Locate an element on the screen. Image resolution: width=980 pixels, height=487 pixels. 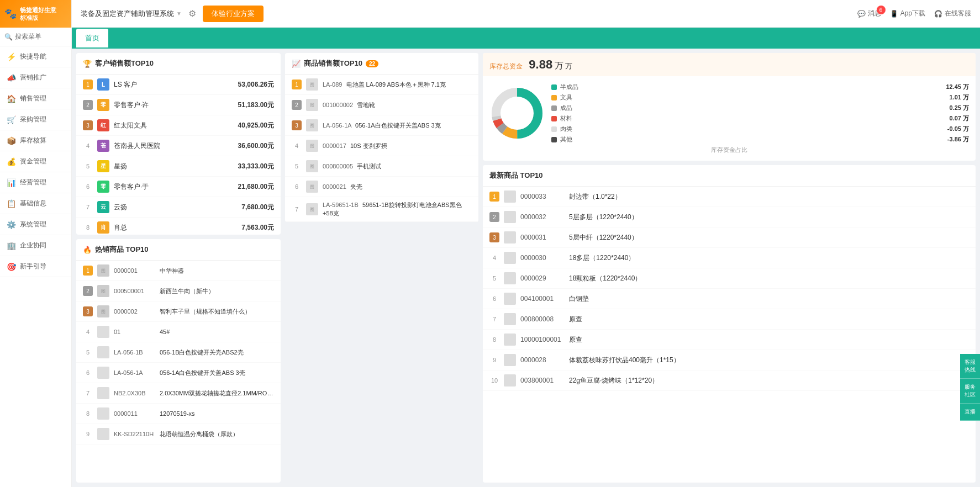
sidebar-nav: ⚡ 快捷导航 📣 营销推广 🏠 销售管理 🛒 采购管理 📦 库存核算 💰 资金管… is located at coordinates (35, 267).